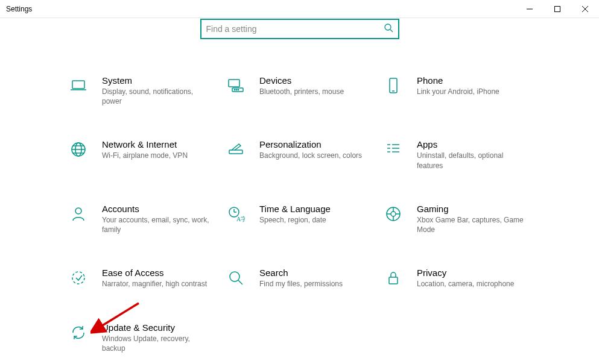 This screenshot has height=364, width=599. I want to click on category-description: Location, camera, microphone, so click(473, 284).